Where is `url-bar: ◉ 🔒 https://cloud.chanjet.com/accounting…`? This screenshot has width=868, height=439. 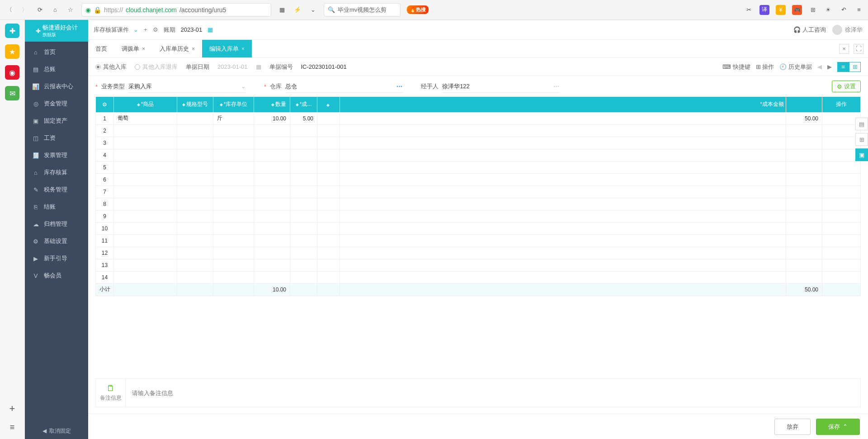 url-bar: ◉ 🔒 https://cloud.chanjet.com/accounting… is located at coordinates (176, 10).